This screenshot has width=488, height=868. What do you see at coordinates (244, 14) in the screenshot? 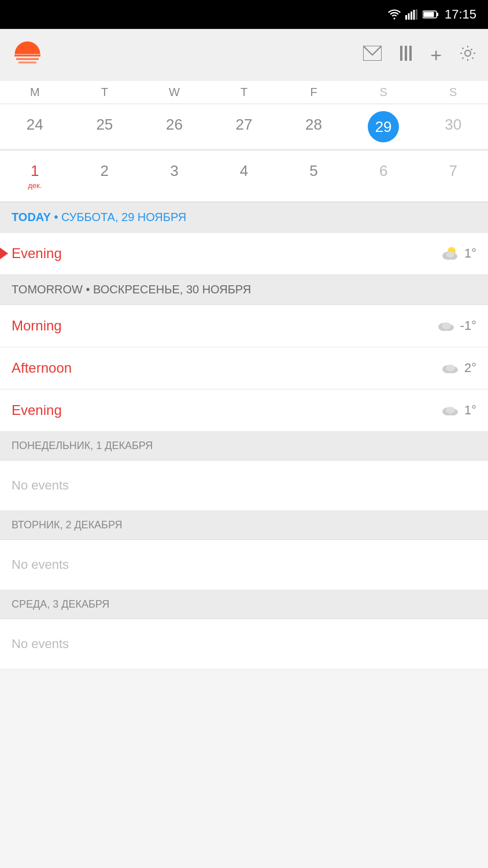
I see `status-bar: 17:15` at bounding box center [244, 14].